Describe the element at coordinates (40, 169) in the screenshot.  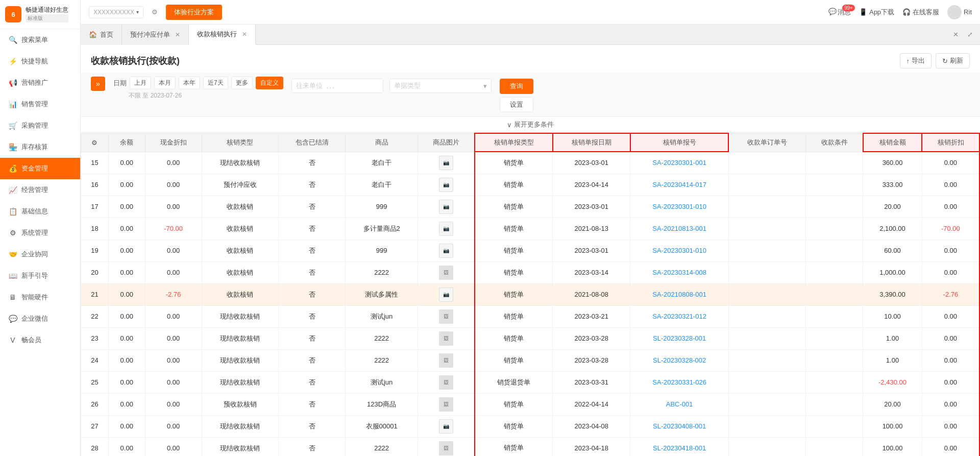
I see `sidebar-item-6: 💰资金管理` at that location.